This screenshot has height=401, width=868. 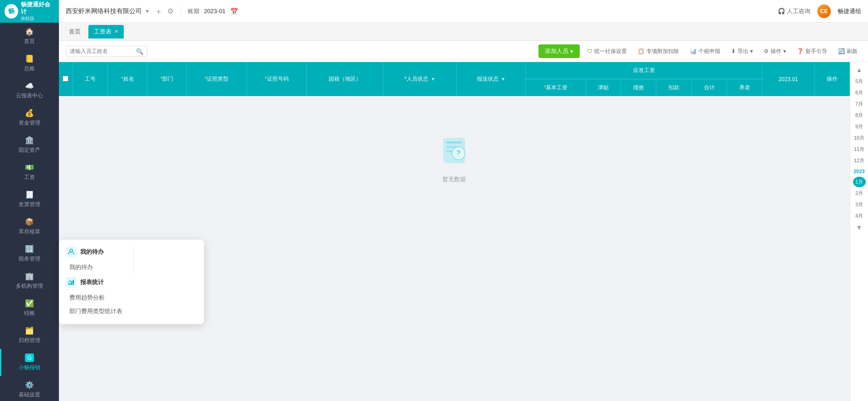 I want to click on col-status: *人员状态 ▼, so click(x=420, y=79).